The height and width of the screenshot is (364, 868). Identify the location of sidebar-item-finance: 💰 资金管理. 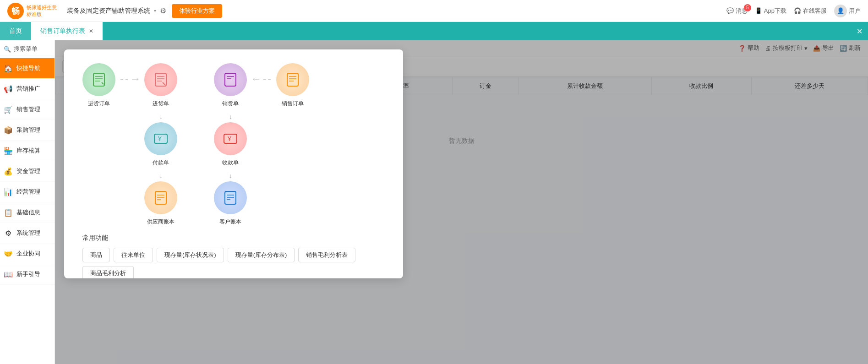
(27, 171).